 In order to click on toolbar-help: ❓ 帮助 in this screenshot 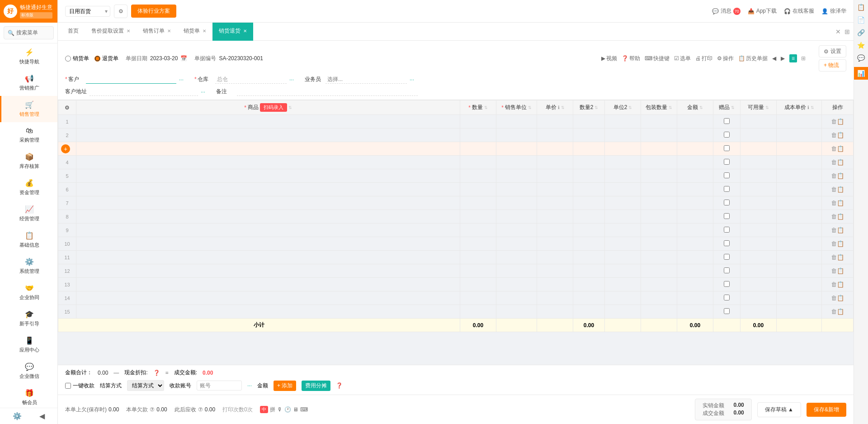, I will do `click(631, 59)`.